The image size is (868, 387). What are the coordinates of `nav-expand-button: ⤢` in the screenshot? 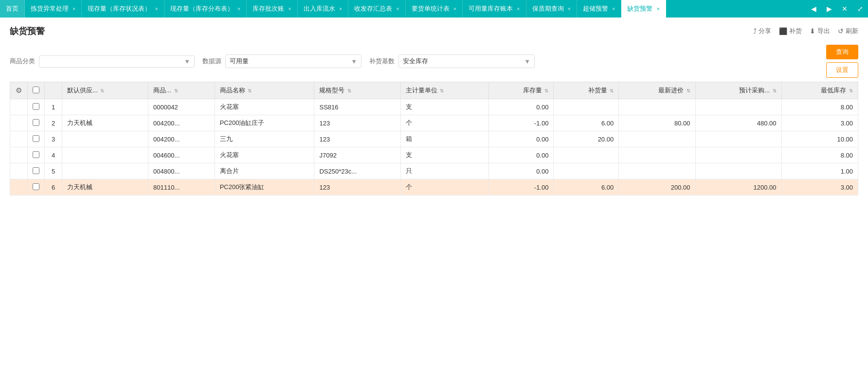 It's located at (860, 9).